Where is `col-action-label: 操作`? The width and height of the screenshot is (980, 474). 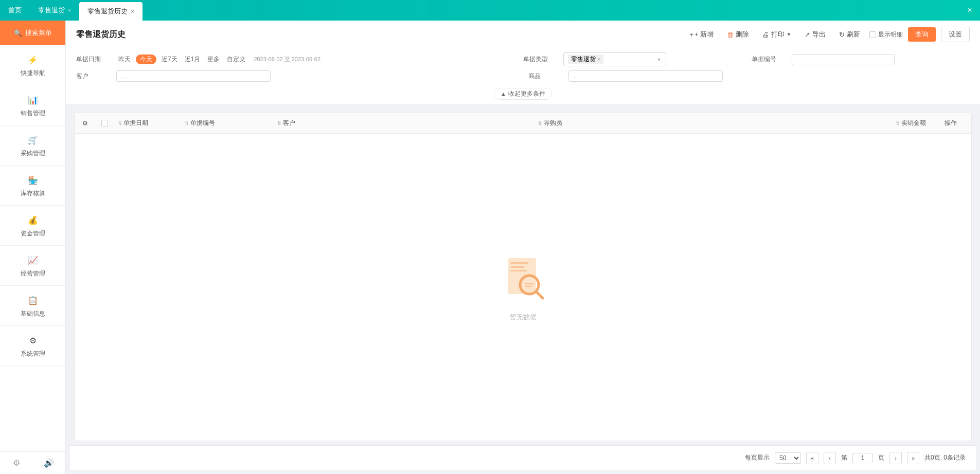 col-action-label: 操作 is located at coordinates (951, 123).